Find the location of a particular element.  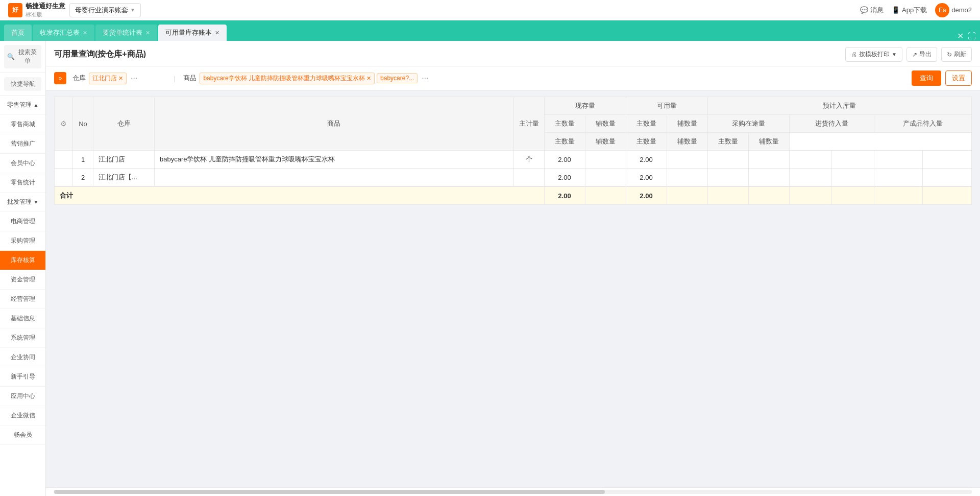

warehouse-tag-close-icon: ✕ is located at coordinates (120, 79).